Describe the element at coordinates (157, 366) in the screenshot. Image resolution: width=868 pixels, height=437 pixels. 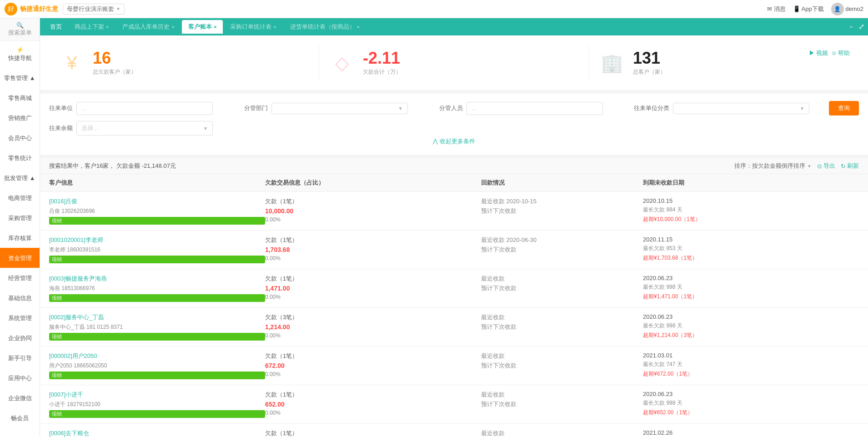
I see `customer-phone-5: 用户2050 18665062050` at that location.